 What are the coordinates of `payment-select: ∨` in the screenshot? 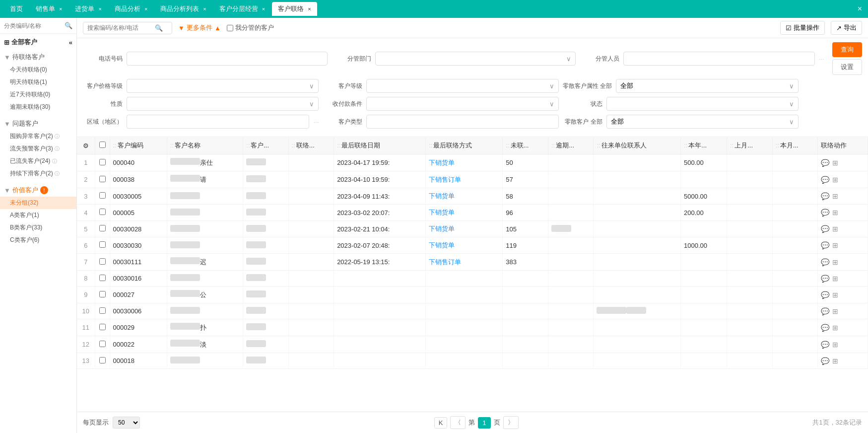 It's located at (463, 104).